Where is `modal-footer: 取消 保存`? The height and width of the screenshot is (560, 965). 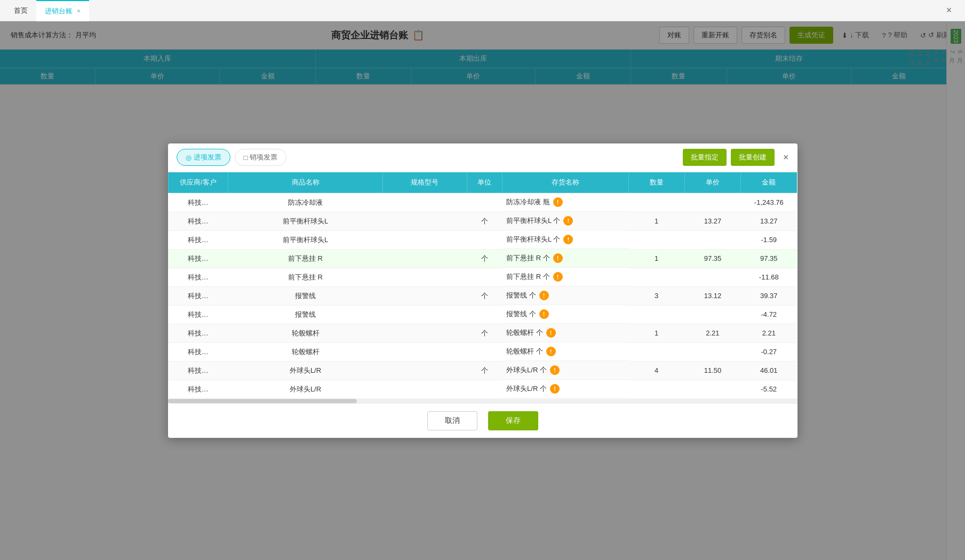
modal-footer: 取消 保存 is located at coordinates (483, 420).